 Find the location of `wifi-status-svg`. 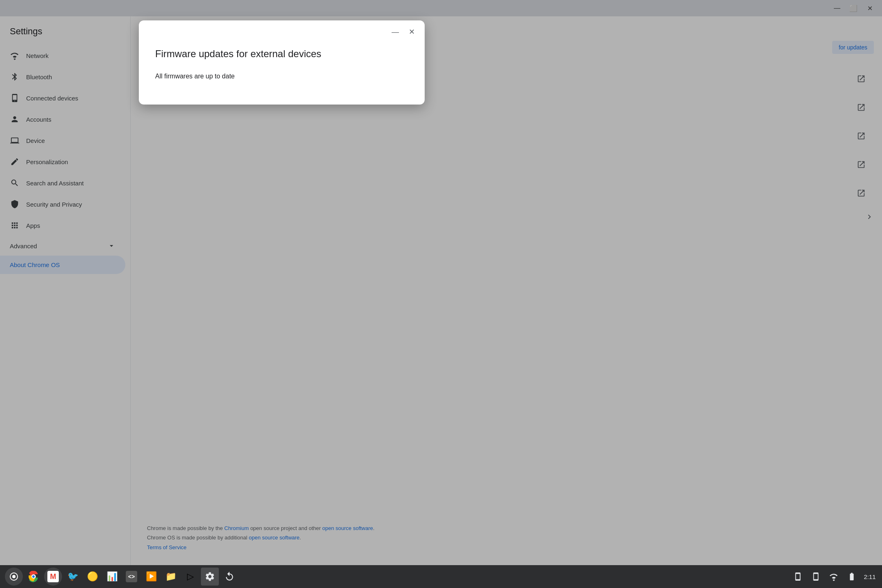

wifi-status-svg is located at coordinates (834, 577).